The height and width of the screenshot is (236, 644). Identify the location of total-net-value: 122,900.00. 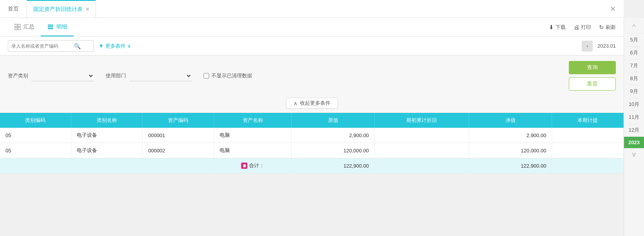
(511, 166).